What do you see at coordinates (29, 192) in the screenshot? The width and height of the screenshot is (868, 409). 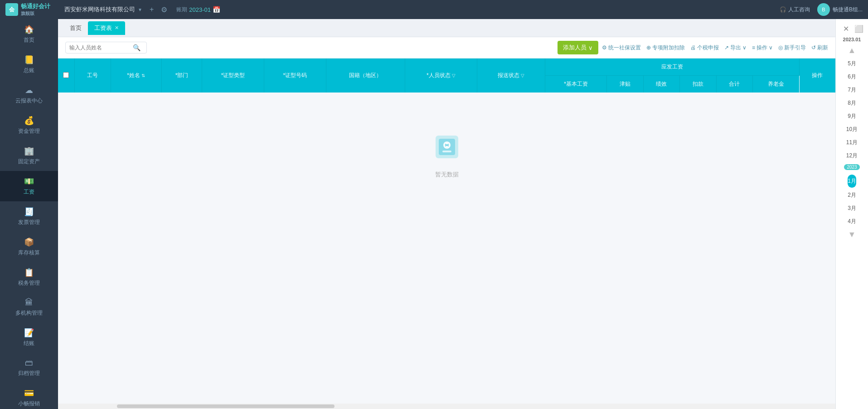 I see `sidebar-label-payroll: 工资` at bounding box center [29, 192].